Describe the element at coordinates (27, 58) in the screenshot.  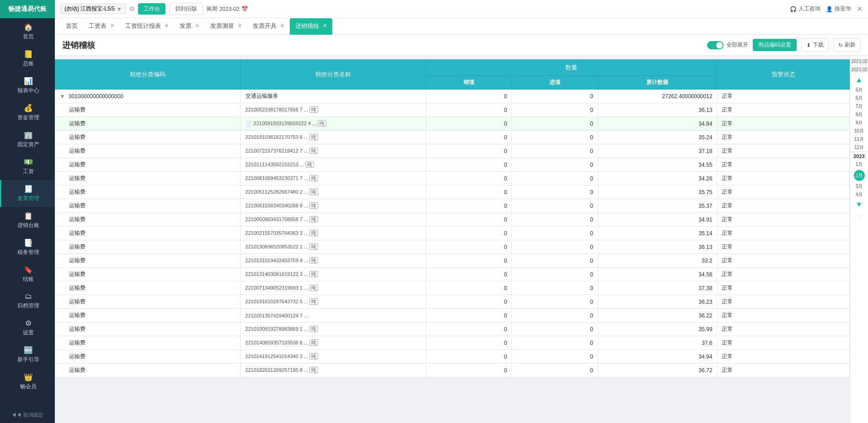
I see `sidebar-item-ledger: 📒 总账` at that location.